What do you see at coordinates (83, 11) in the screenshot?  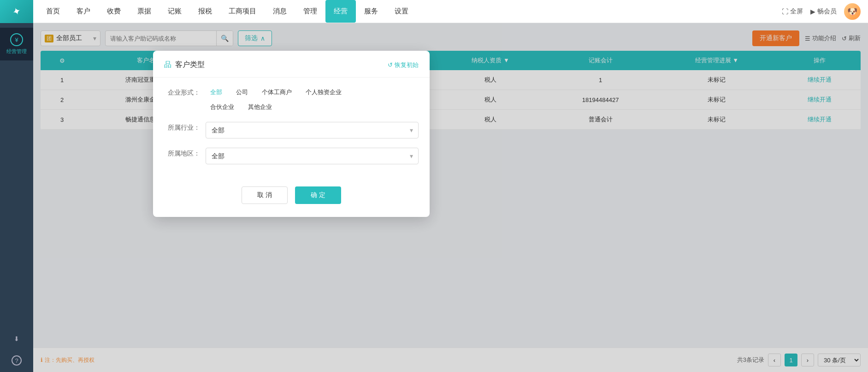 I see `nav-customer: 客户` at bounding box center [83, 11].